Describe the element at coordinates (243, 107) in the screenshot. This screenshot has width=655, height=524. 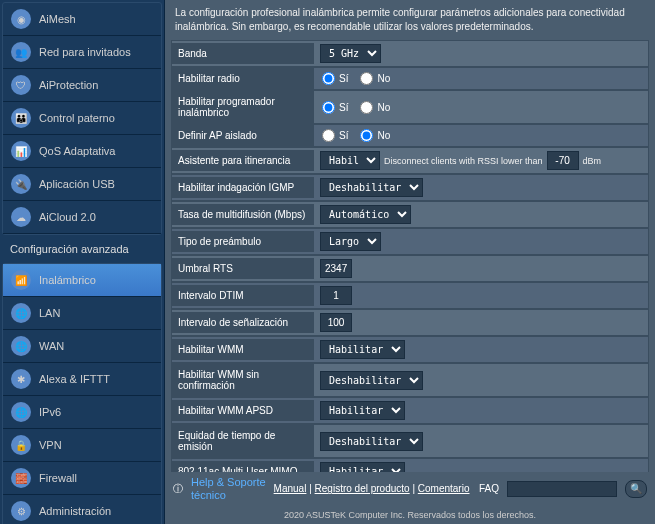
I see `scheduler-label: Habilitar programador inalámbrico` at that location.